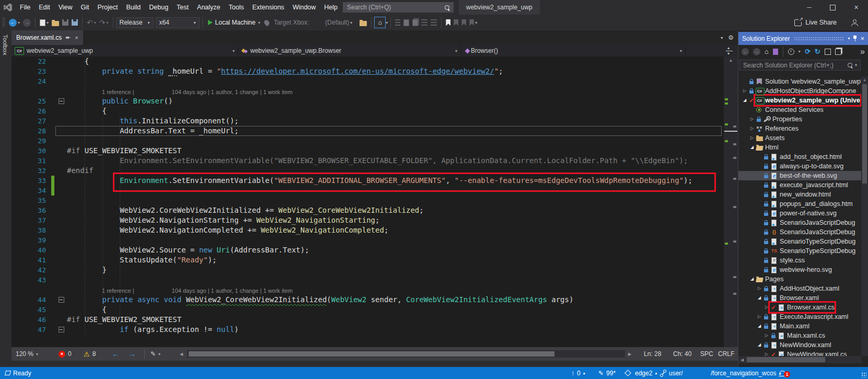 Image resolution: width=868 pixels, height=379 pixels. I want to click on line-number: 38, so click(31, 230).